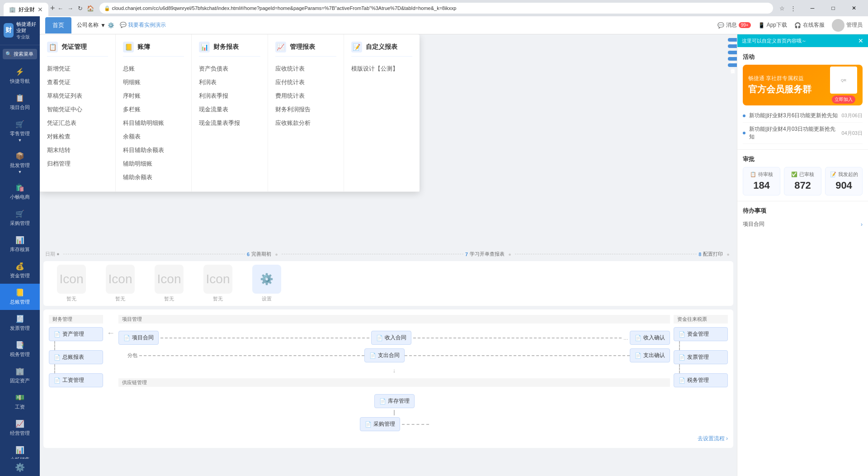  What do you see at coordinates (78, 82) in the screenshot?
I see `menu-item-chakan: 查看凭证` at bounding box center [78, 82].